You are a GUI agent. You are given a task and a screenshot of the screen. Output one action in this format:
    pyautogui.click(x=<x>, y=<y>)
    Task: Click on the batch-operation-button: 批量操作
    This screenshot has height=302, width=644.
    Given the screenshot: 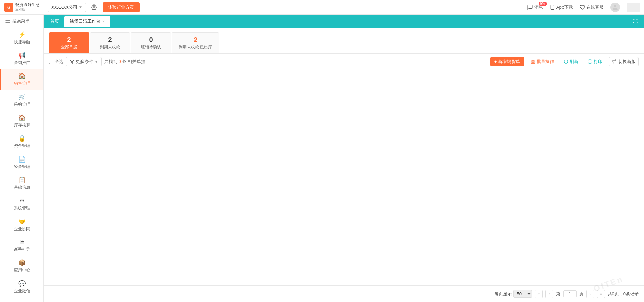 What is the action you would take?
    pyautogui.click(x=542, y=62)
    